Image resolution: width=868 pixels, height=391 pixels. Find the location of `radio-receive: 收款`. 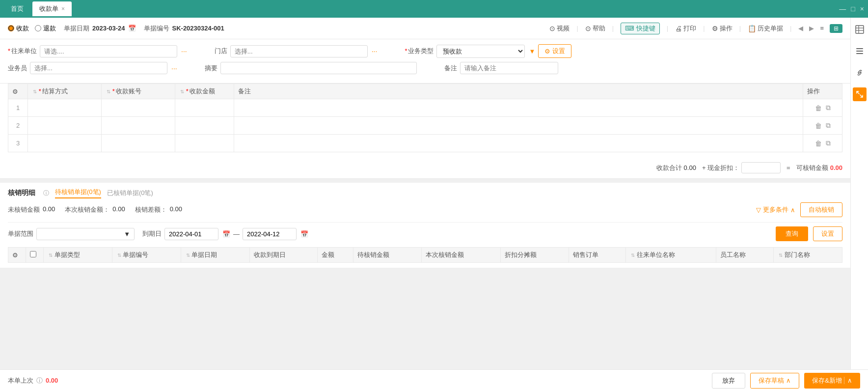

radio-receive: 收款 is located at coordinates (19, 28).